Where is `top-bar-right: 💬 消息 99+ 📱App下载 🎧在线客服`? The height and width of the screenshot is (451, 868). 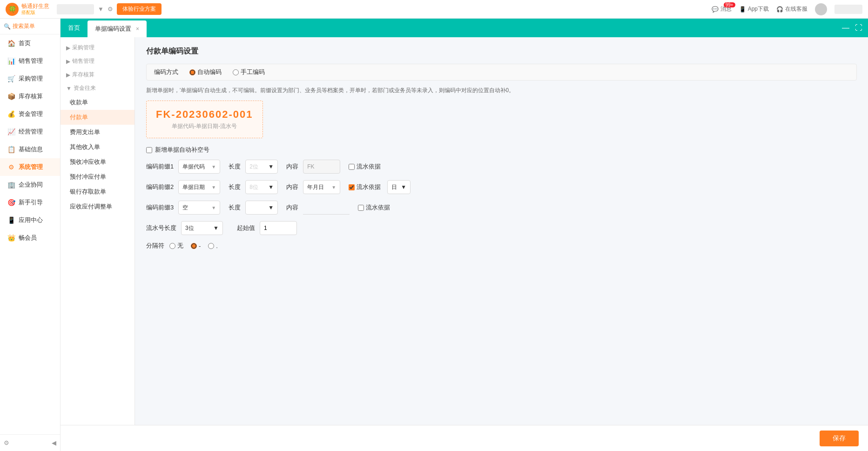
top-bar-right: 💬 消息 99+ 📱App下载 🎧在线客服 is located at coordinates (787, 9).